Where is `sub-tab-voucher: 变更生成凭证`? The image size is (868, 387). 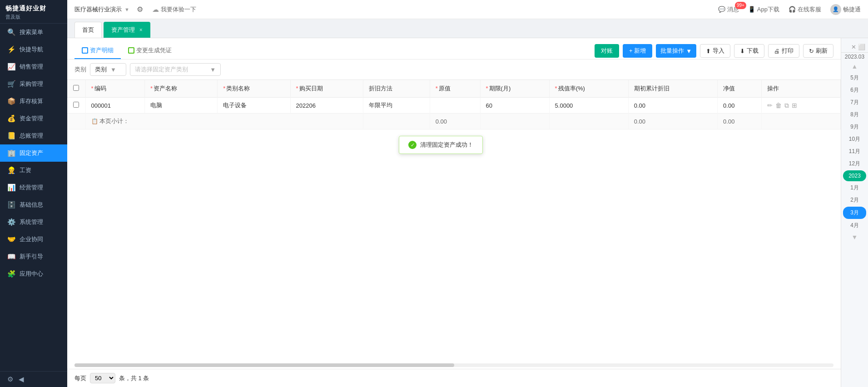 sub-tab-voucher: 变更生成凭证 is located at coordinates (150, 51).